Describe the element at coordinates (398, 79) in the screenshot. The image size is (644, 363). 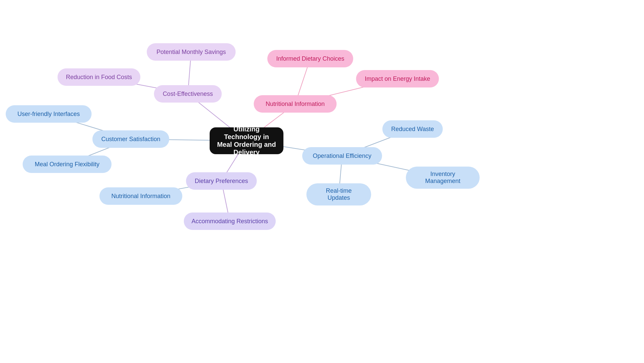
I see `impact-on-energy-intake-node: Impact on Energy Intake` at that location.